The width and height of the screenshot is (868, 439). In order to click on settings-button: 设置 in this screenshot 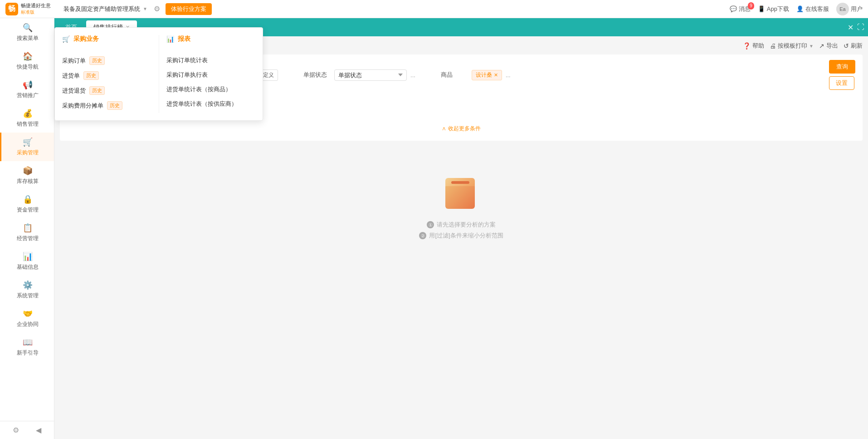, I will do `click(842, 83)`.